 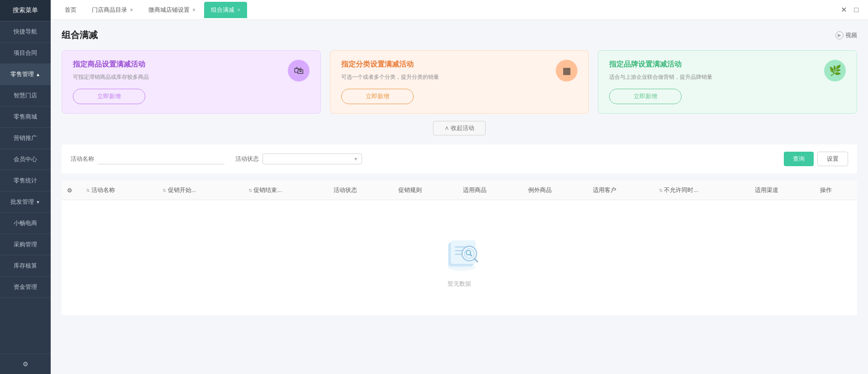 I want to click on chevron-down-icon: ▼, so click(x=38, y=202).